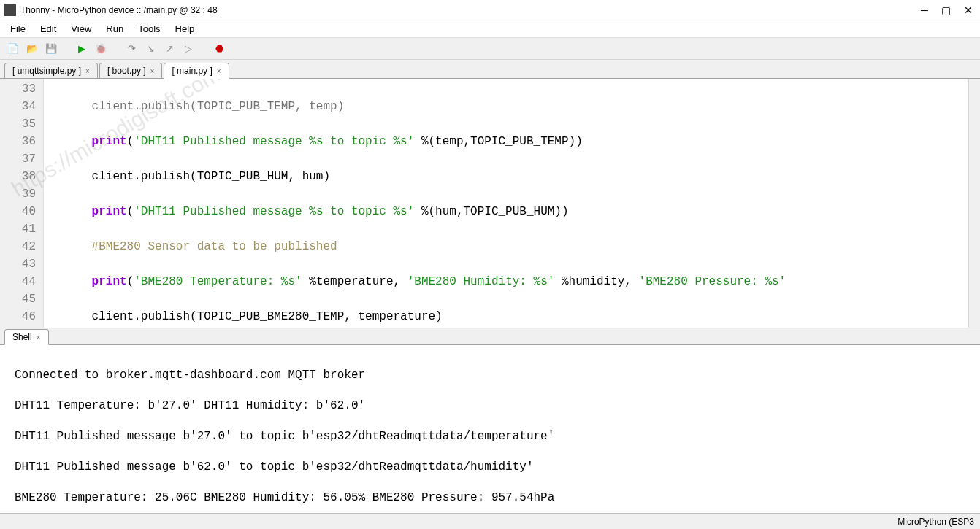  Describe the element at coordinates (13, 49) in the screenshot. I see `new-file-icon: 📄` at that location.